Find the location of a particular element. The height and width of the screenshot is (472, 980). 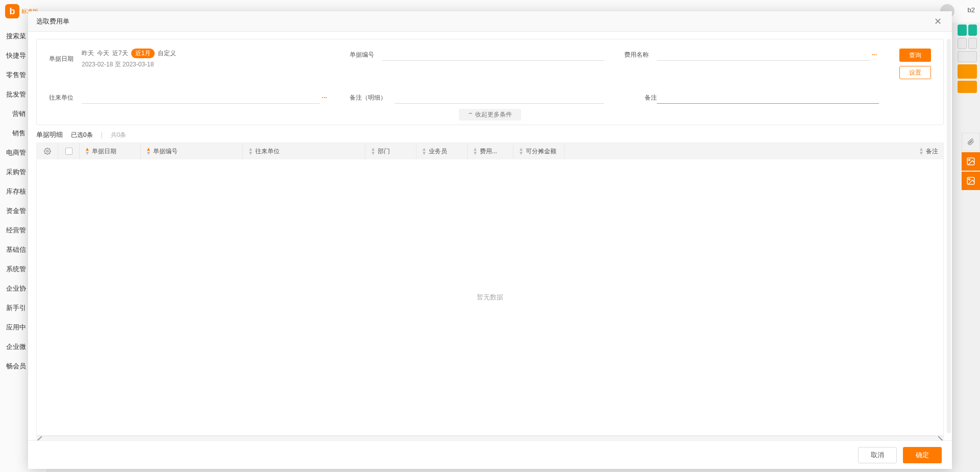

date-quick-last7: 近7天 is located at coordinates (120, 53).